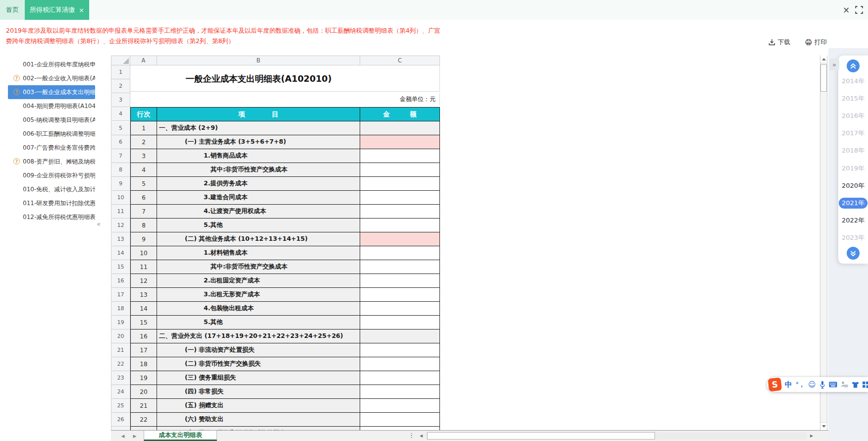 The height and width of the screenshot is (441, 868). Describe the element at coordinates (144, 336) in the screenshot. I see `line-number-cell: 16` at that location.